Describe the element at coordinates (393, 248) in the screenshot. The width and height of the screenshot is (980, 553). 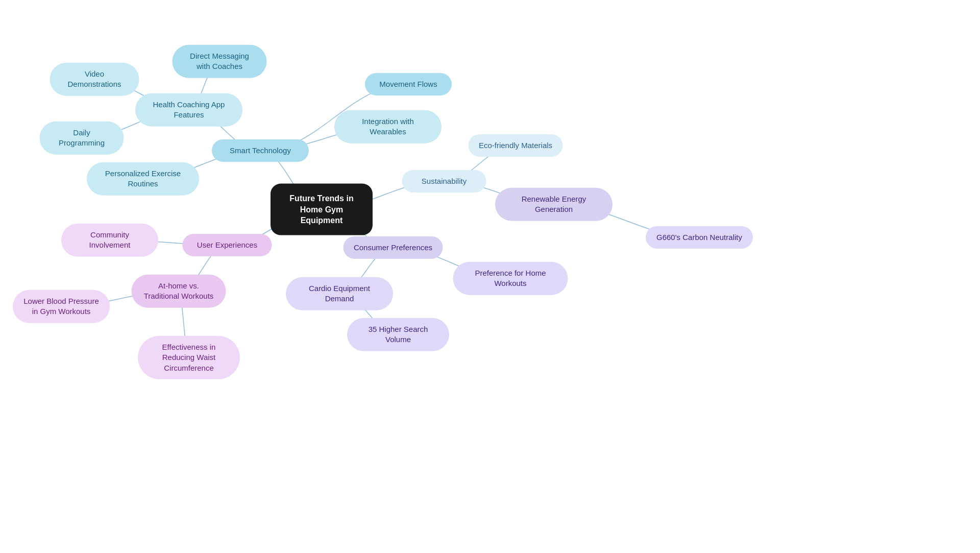
I see `node-consumer-pref: Consumer Preferences` at that location.